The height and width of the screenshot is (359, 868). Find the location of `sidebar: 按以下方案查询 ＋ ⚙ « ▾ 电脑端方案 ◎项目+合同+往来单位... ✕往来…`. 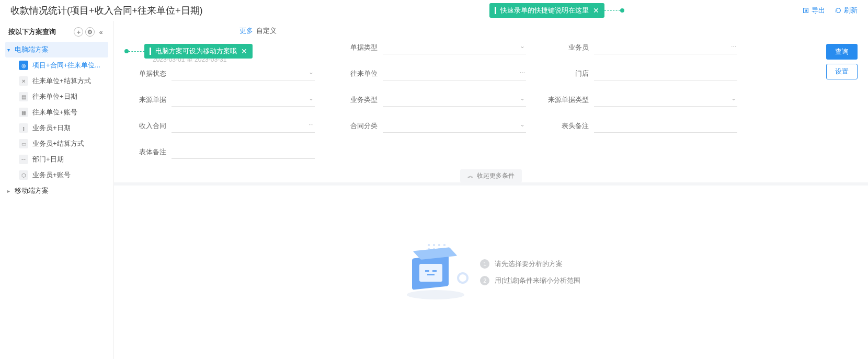

sidebar: 按以下方案查询 ＋ ⚙ « ▾ 电脑端方案 ◎项目+合同+往来单位... ✕往来… is located at coordinates (57, 190).